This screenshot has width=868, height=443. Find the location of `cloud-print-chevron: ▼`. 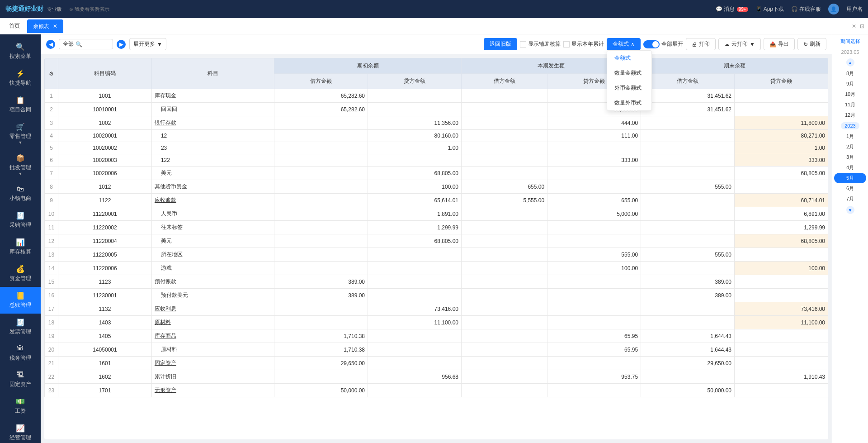

cloud-print-chevron: ▼ is located at coordinates (752, 44).